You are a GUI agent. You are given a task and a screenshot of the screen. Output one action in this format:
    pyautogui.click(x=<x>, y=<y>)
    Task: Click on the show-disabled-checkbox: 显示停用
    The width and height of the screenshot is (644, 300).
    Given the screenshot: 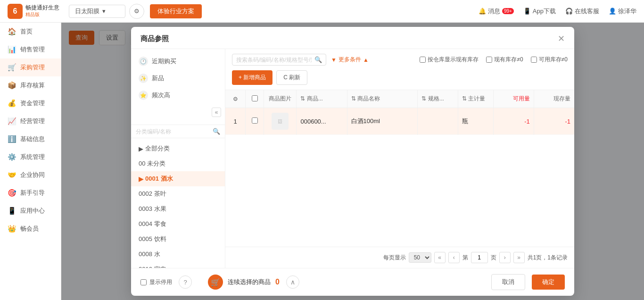 What is the action you would take?
    pyautogui.click(x=157, y=282)
    